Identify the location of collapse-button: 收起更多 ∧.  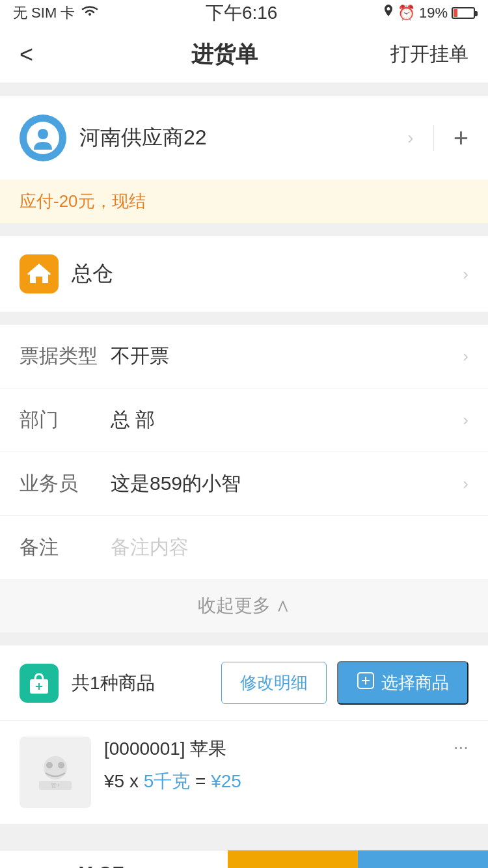
(244, 606).